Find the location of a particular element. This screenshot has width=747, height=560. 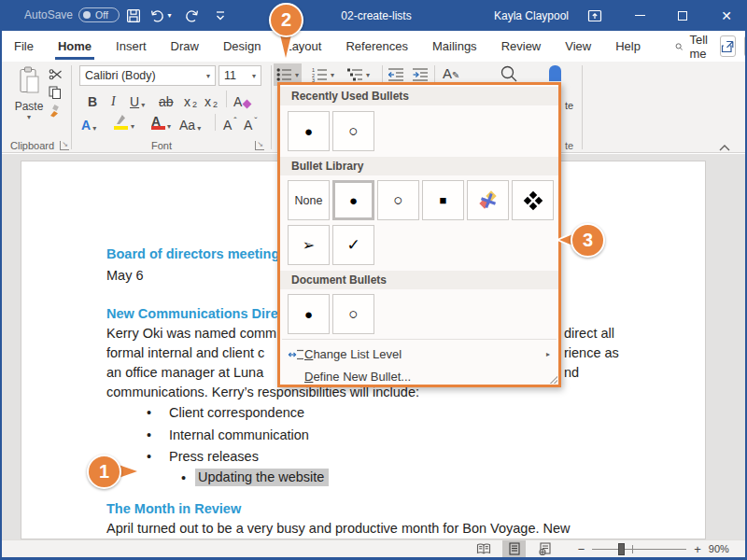

tab-design: Design is located at coordinates (242, 47).